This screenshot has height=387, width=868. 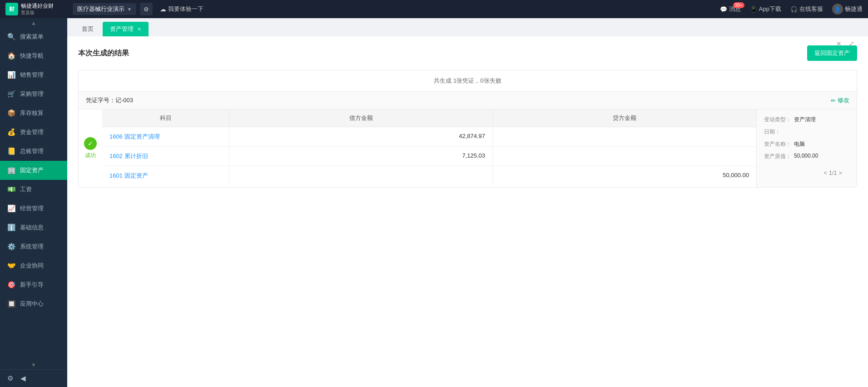 I want to click on headset-icon: 🎧, so click(x=794, y=9).